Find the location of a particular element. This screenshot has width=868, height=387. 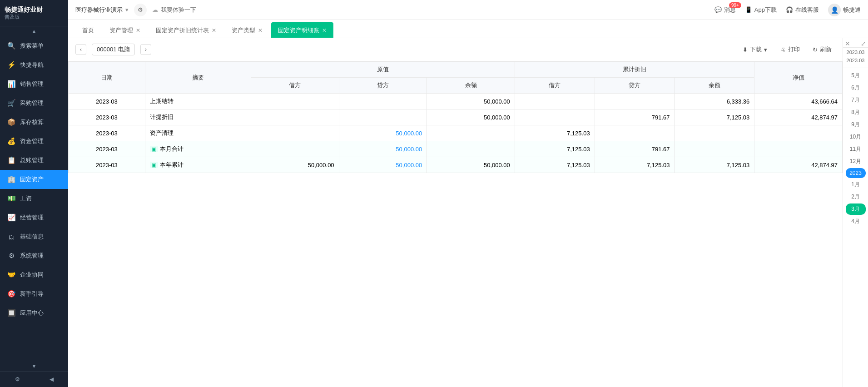

experience-button: ☁ 我要体验一下 is located at coordinates (174, 10).